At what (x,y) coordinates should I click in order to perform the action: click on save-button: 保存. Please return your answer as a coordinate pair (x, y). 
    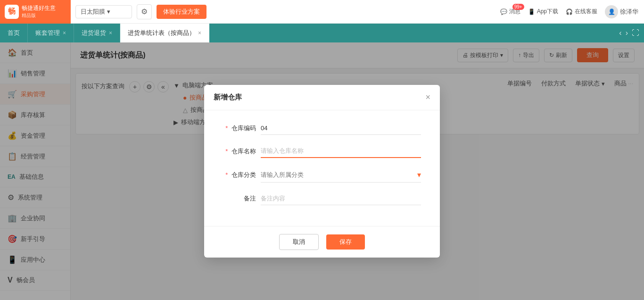
    Looking at the image, I should click on (346, 242).